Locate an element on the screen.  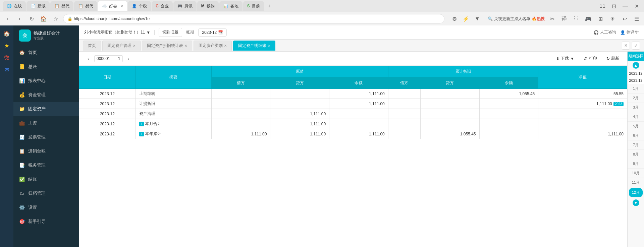
tab-bar-close: ✕ is located at coordinates (637, 6).